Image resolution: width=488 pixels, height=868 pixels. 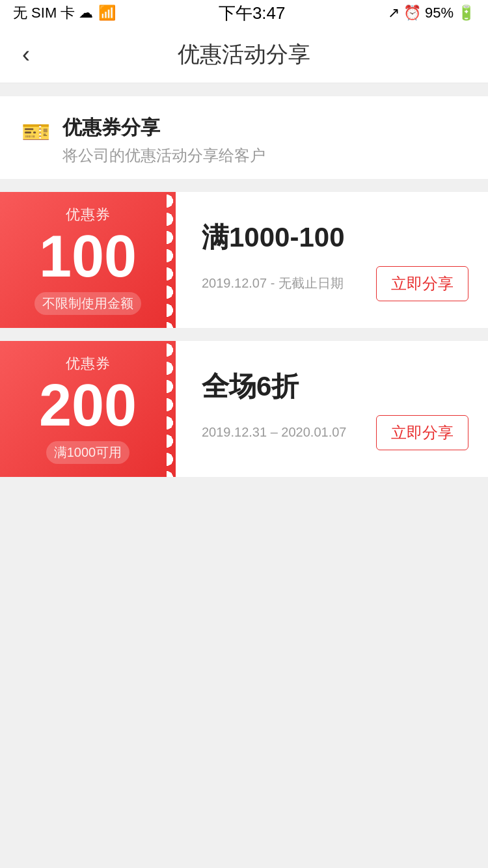 I want to click on status-right: ↗ ⏰ 95% 🔋, so click(x=431, y=13).